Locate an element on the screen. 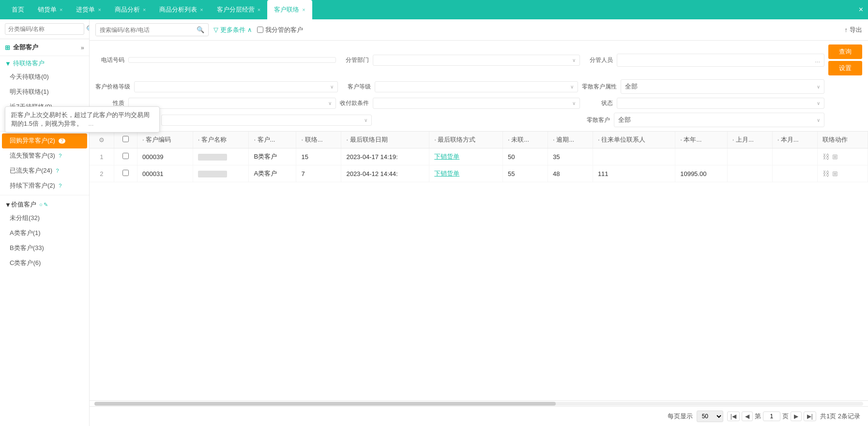  col-checkbox-header is located at coordinates (126, 140).